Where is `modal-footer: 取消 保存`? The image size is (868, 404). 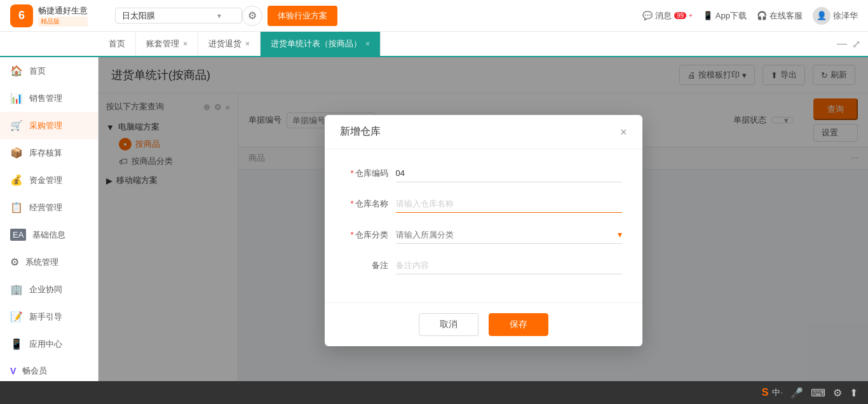
modal-footer: 取消 保存 is located at coordinates (484, 324).